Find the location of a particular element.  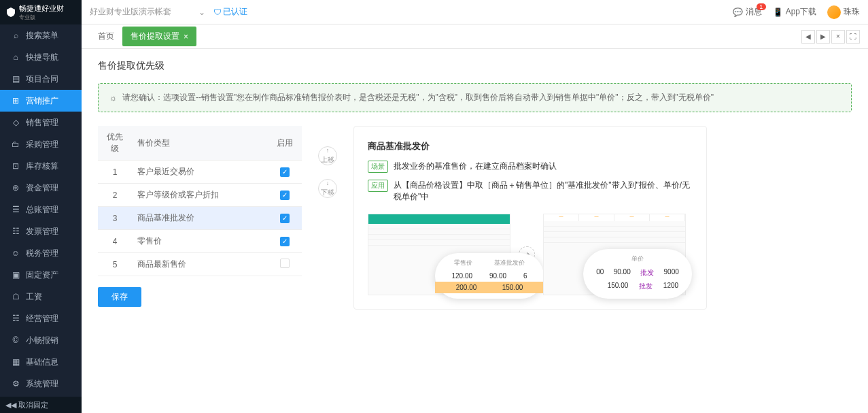

sidebar-item-label: 项目合同 is located at coordinates (42, 79).